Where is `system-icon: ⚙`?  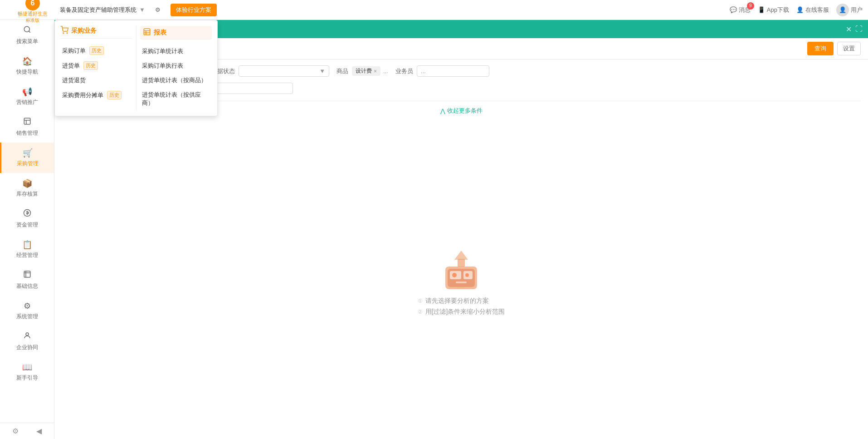 system-icon: ⚙ is located at coordinates (27, 306).